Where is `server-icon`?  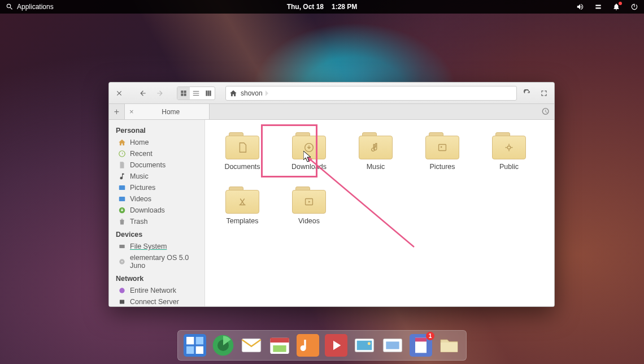
server-icon is located at coordinates (122, 302).